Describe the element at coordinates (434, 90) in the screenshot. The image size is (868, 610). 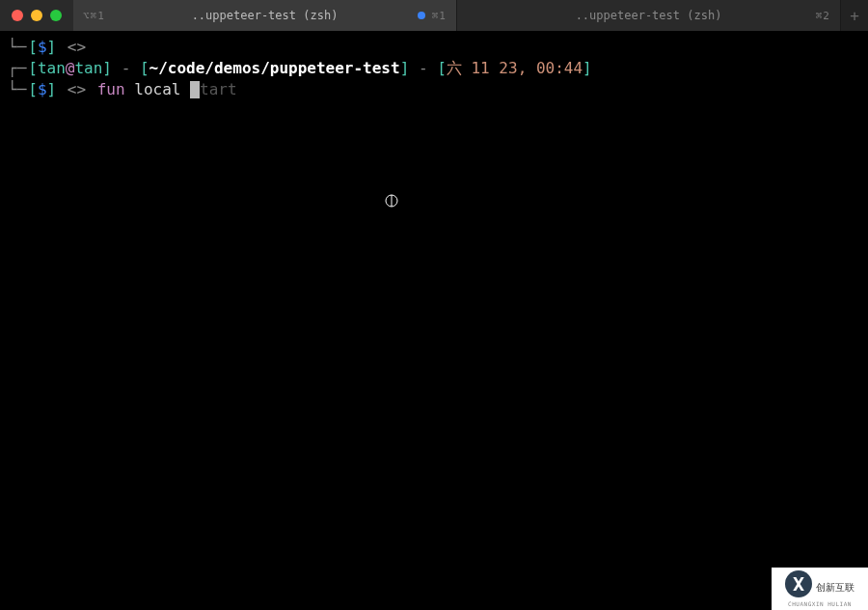
I see `prompt-line-input: └─[$] <> fun local tart` at that location.